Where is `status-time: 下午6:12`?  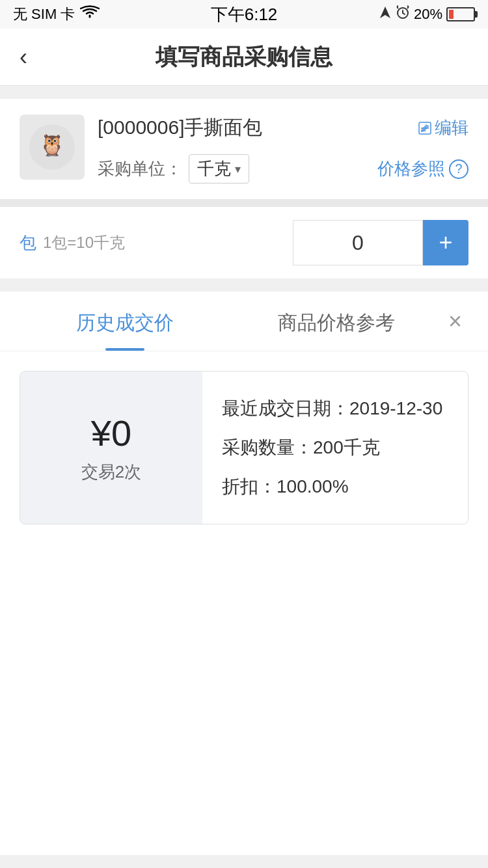
status-time: 下午6:12 is located at coordinates (245, 14).